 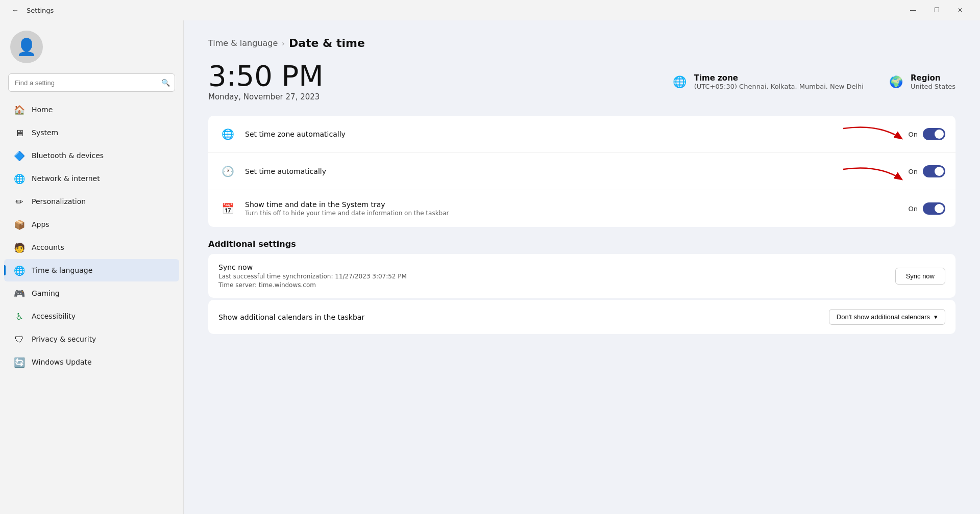 I want to click on sidebar-item-label-apps: Apps, so click(x=41, y=224).